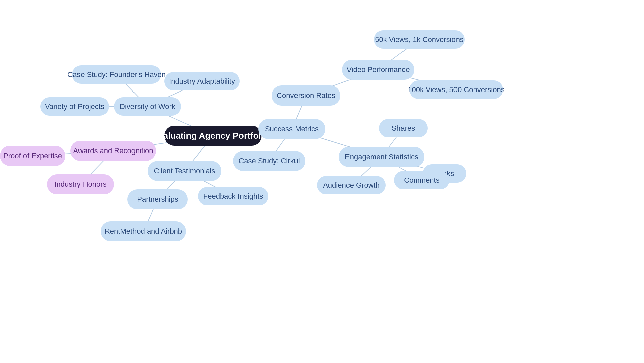  I want to click on node-engagement_statistics: Engagement Statistics, so click(382, 157).